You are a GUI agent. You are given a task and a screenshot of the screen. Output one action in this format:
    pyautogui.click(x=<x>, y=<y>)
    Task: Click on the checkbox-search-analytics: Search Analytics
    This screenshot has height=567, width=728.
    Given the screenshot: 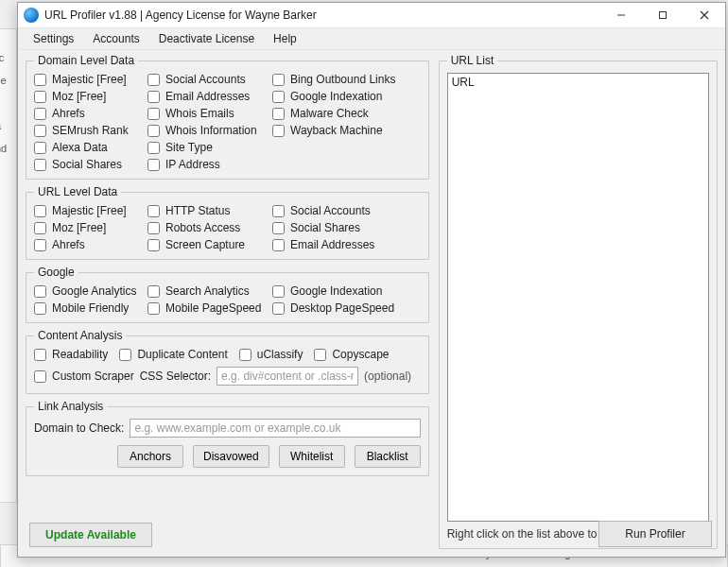 What is the action you would take?
    pyautogui.click(x=209, y=291)
    